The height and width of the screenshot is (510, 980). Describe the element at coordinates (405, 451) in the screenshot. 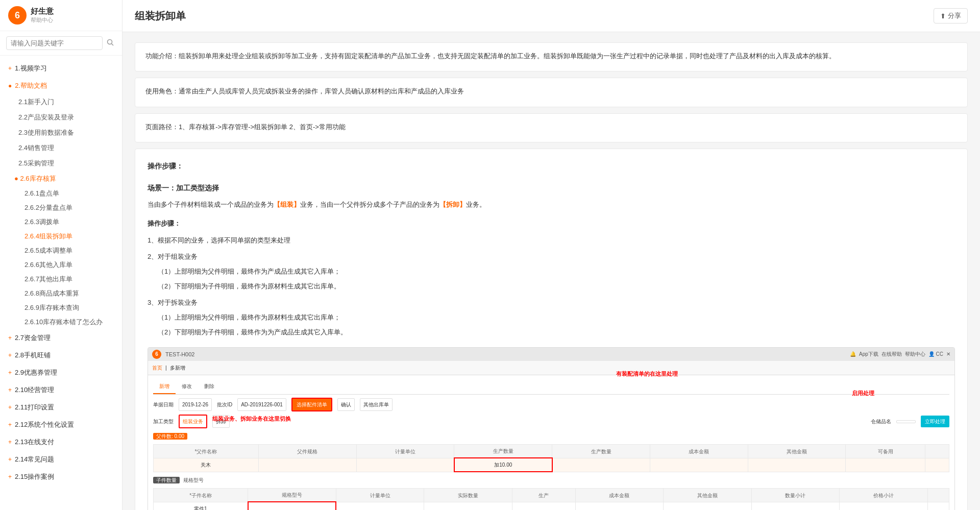

I see `mock-th-unit: 计量单位` at that location.